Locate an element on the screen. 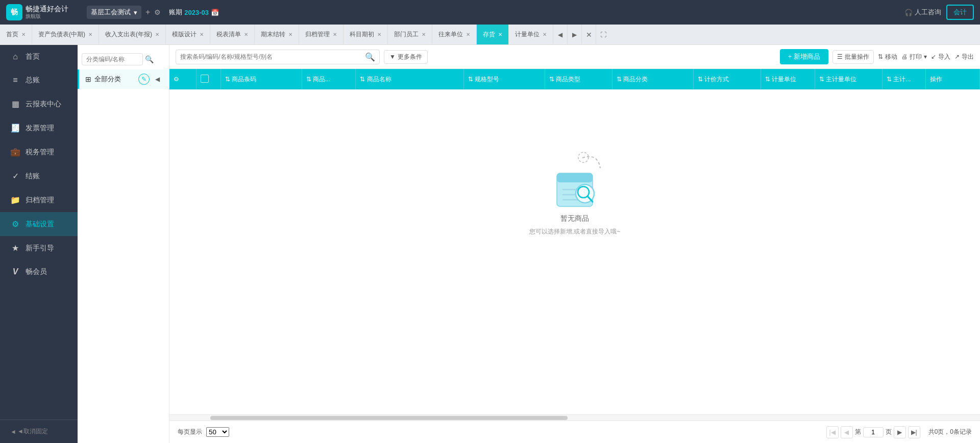  tab-subject-close: ✕ is located at coordinates (379, 35).